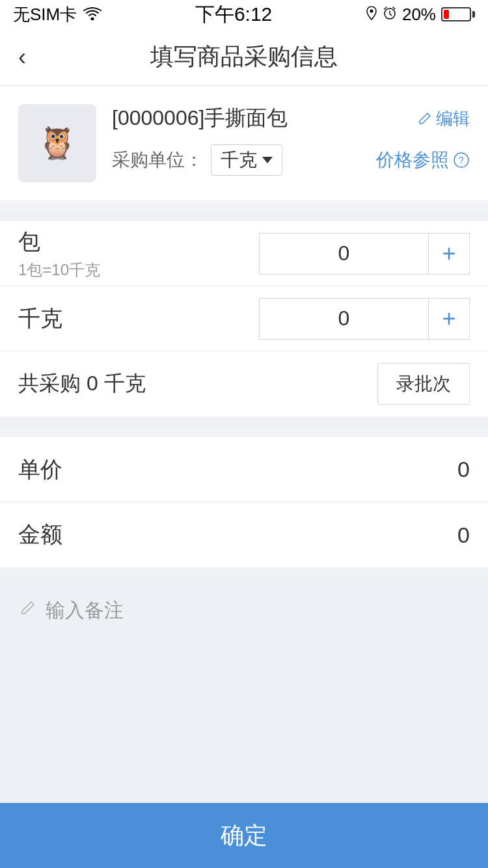  I want to click on kg-input-control: +, so click(296, 319).